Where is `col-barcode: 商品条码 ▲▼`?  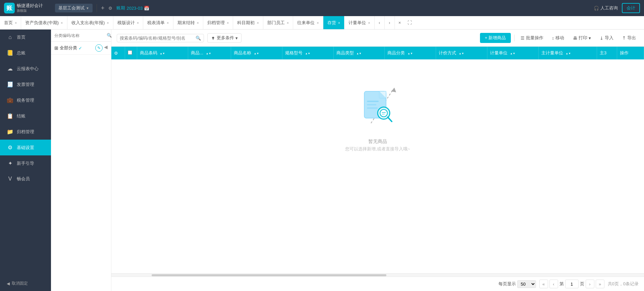 col-barcode: 商品条码 ▲▼ is located at coordinates (162, 53).